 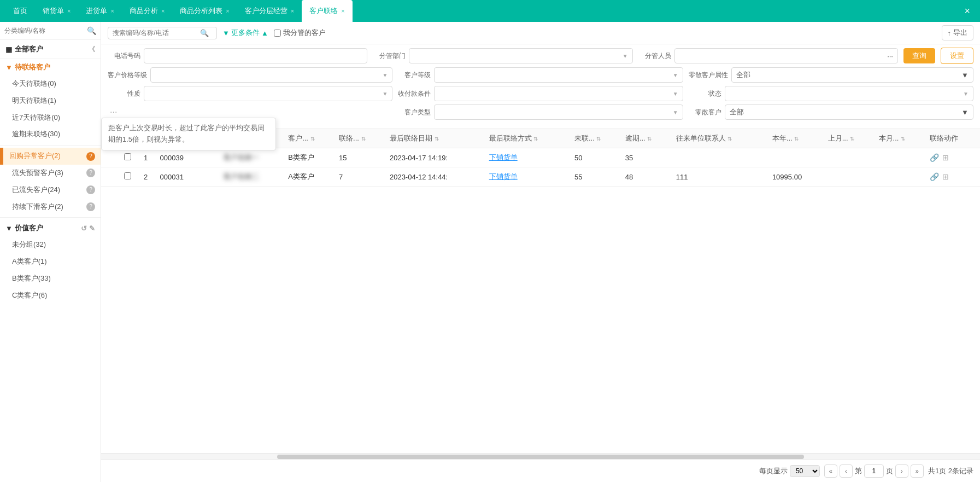 What do you see at coordinates (50, 245) in the screenshot?
I see `sidebar-item-unclassified: 未分组(32)` at bounding box center [50, 245].